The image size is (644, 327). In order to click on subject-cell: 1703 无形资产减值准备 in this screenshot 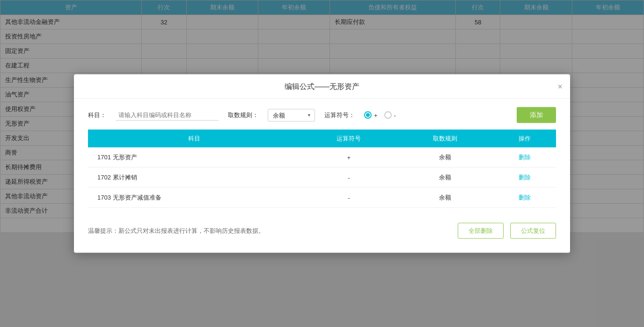, I will do `click(195, 198)`.